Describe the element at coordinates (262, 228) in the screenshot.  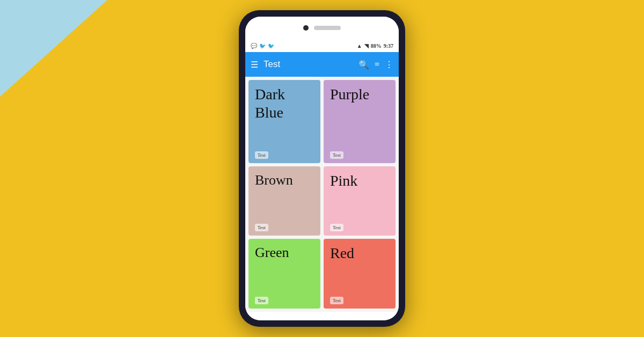
I see `card-brown-badge: Test` at that location.